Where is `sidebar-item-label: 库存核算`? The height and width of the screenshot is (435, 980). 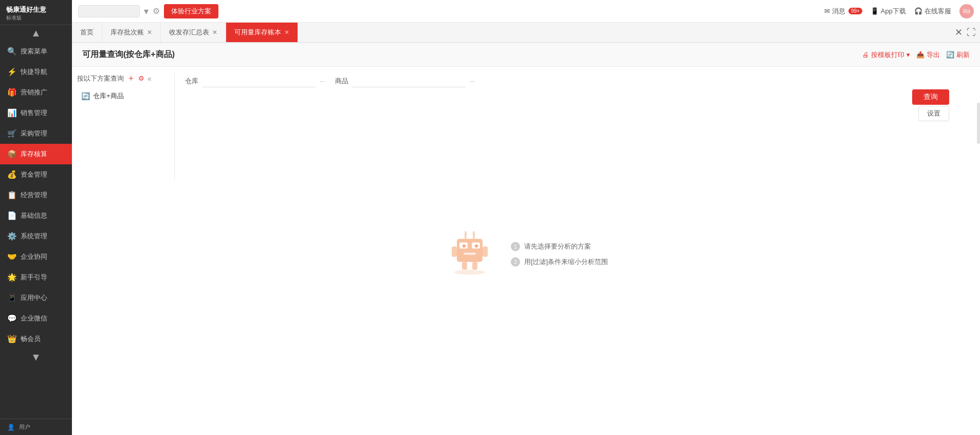
sidebar-item-label: 库存核算 is located at coordinates (34, 154).